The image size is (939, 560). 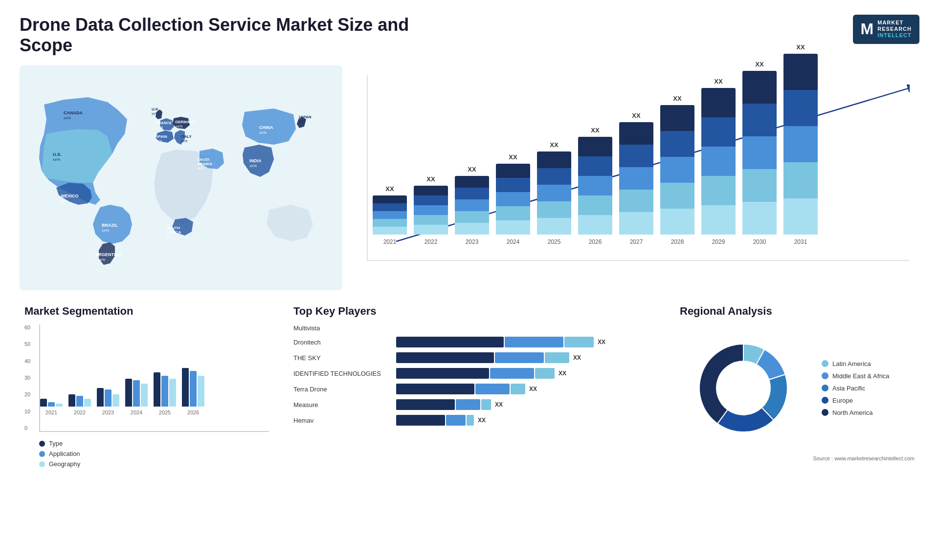 I want to click on region-legend-item: Middle East & Africa, so click(x=855, y=376).